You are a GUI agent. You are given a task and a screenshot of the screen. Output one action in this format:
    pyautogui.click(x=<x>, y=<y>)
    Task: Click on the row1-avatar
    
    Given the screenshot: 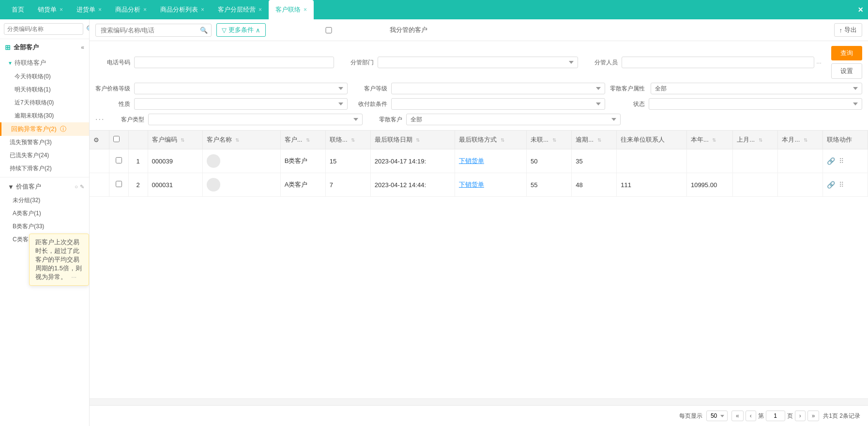 What is the action you would take?
    pyautogui.click(x=213, y=161)
    